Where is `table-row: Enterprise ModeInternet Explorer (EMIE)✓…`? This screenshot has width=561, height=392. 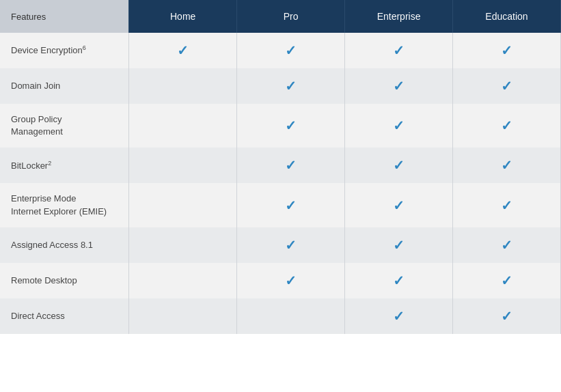
table-row: Enterprise ModeInternet Explorer (EMIE)✓… is located at coordinates (280, 205).